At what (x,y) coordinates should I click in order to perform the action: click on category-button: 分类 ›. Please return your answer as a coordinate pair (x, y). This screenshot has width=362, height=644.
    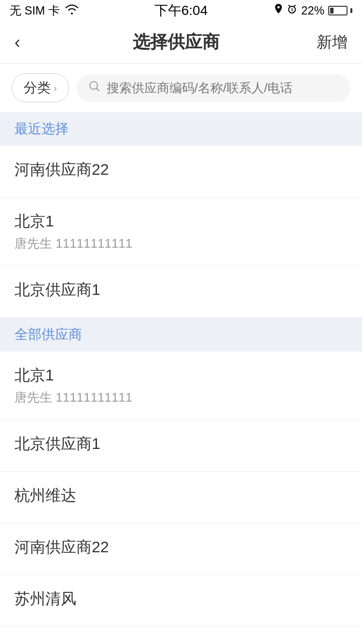
    Looking at the image, I should click on (41, 88).